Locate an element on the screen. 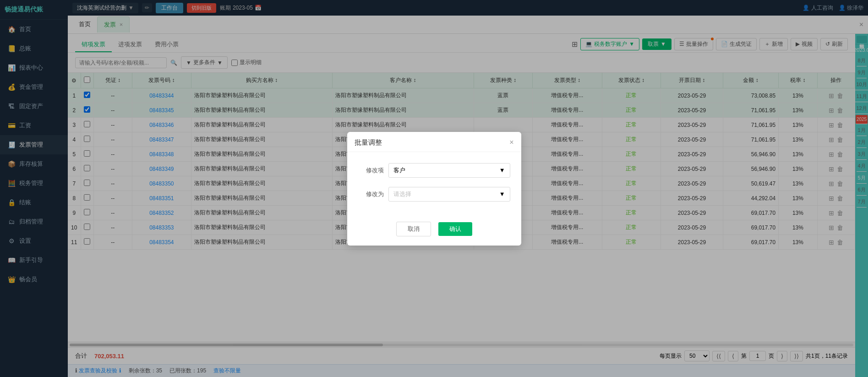 This screenshot has height=377, width=868. modify-value-label: 修改为 is located at coordinates (371, 194).